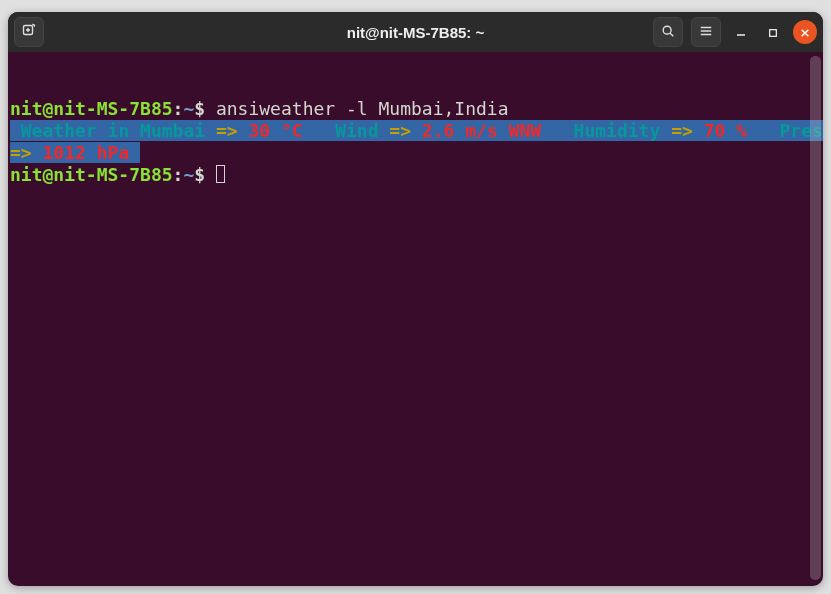  I want to click on prompt-line-2: nit@nit-MS-7B85:~$, so click(416, 175).